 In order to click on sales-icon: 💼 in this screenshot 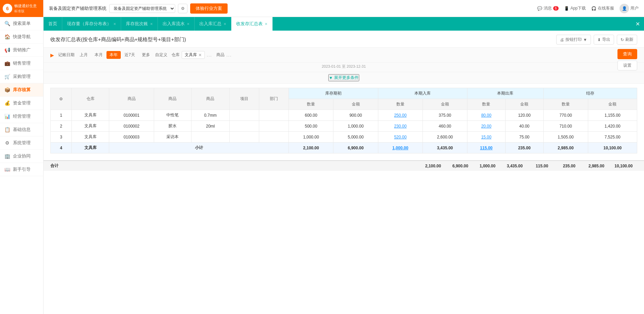, I will do `click(7, 63)`.